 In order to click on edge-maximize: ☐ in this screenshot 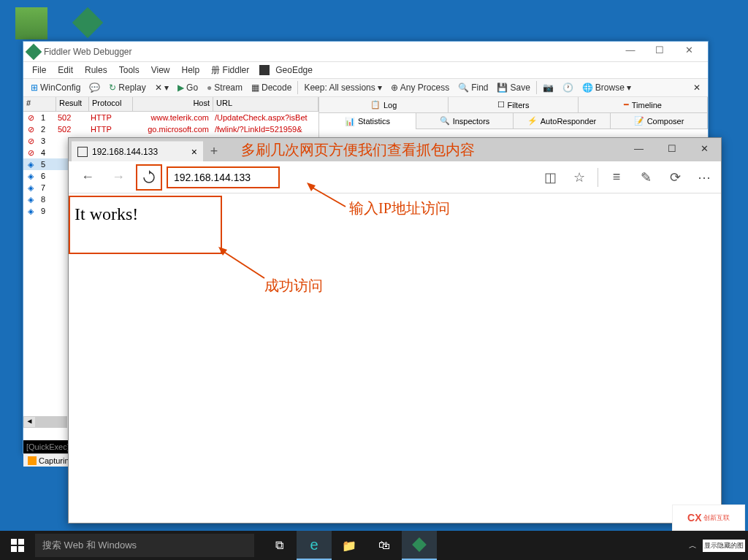, I will do `click(672, 148)`.